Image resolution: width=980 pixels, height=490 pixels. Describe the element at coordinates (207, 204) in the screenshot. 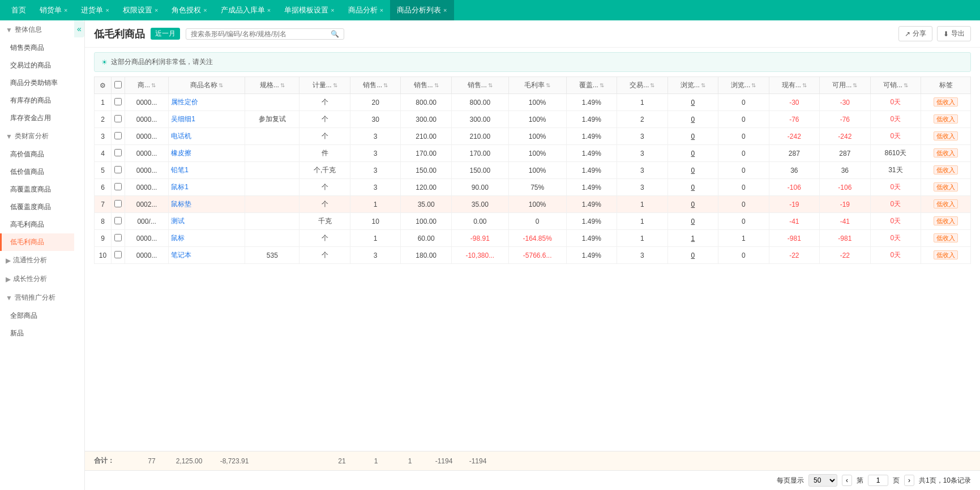

I see `cell-name: 鼠标垫` at that location.